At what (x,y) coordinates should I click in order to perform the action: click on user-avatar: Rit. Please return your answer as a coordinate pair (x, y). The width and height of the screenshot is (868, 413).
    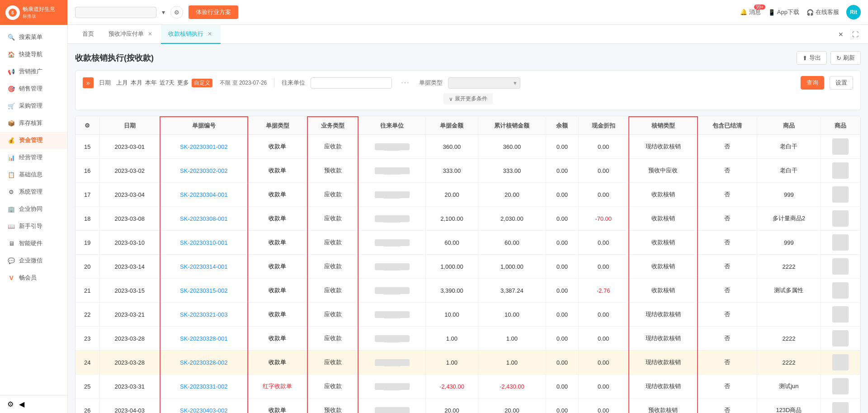
    Looking at the image, I should click on (854, 12).